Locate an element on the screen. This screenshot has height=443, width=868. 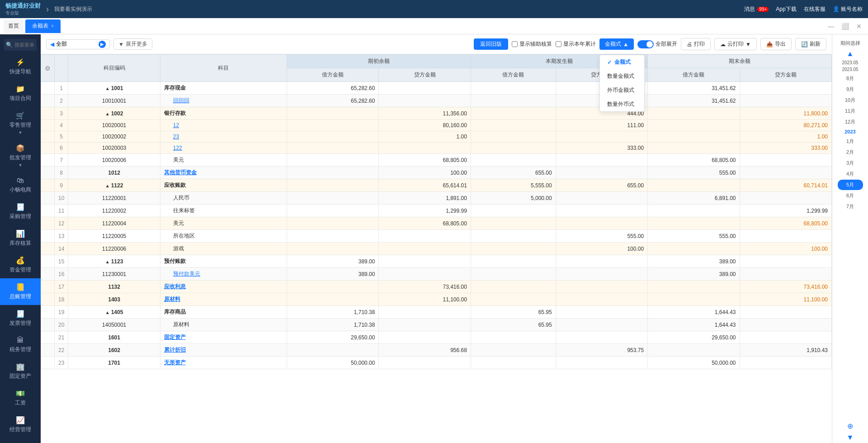
sidebar-item-label: 小畅电商 is located at coordinates (20, 190).